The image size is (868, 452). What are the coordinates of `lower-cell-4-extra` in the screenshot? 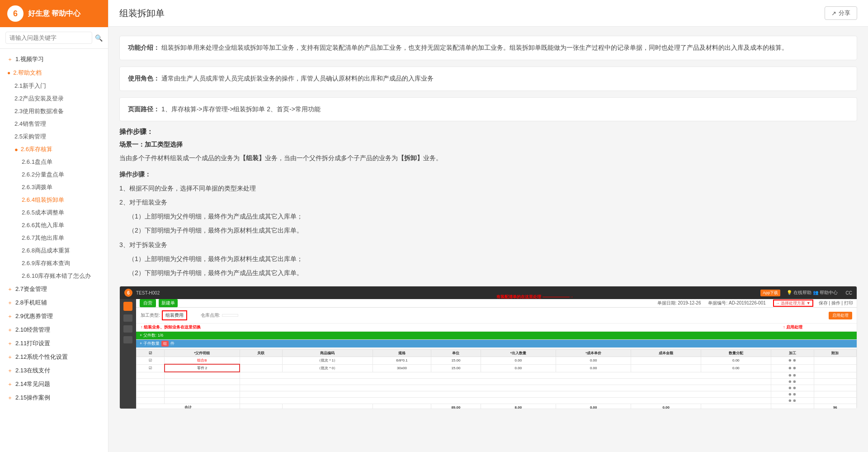 It's located at (835, 381).